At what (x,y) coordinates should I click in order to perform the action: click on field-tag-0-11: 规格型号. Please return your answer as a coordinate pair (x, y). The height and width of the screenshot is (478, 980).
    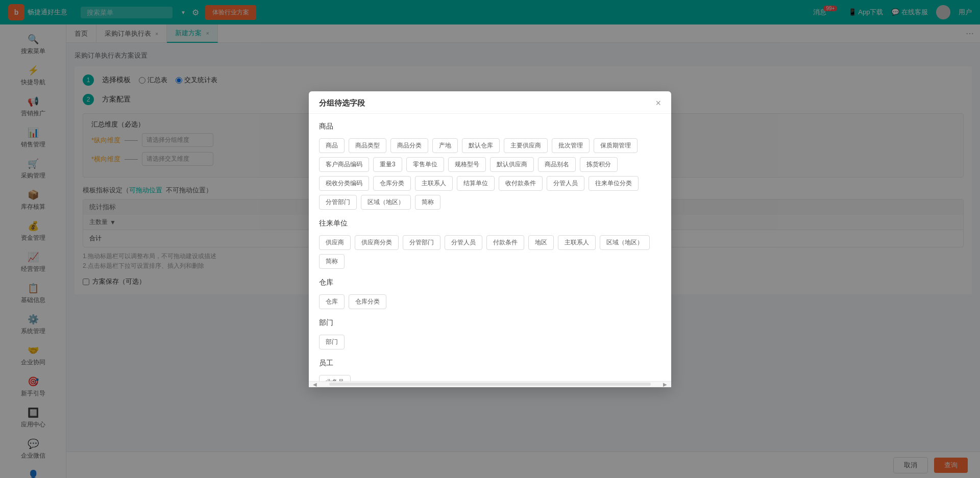
    Looking at the image, I should click on (467, 164).